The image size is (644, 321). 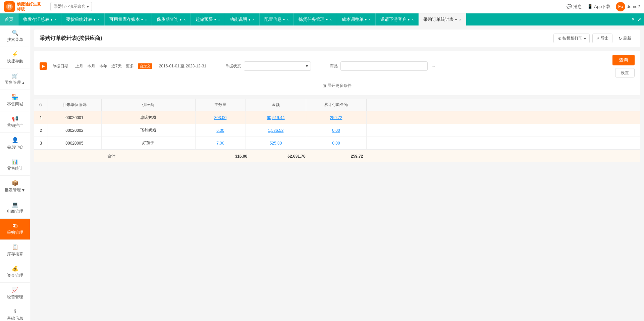 I want to click on message-icon: 💬, so click(x=569, y=7).